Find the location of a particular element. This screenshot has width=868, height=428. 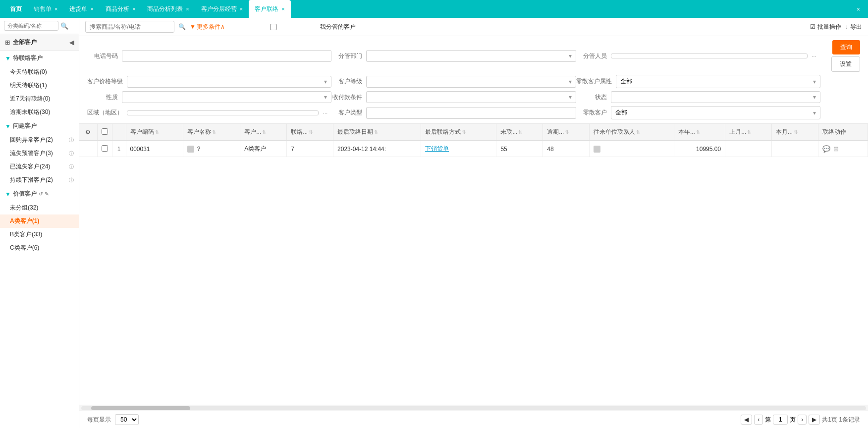

comment-icon: 💬 is located at coordinates (826, 149).